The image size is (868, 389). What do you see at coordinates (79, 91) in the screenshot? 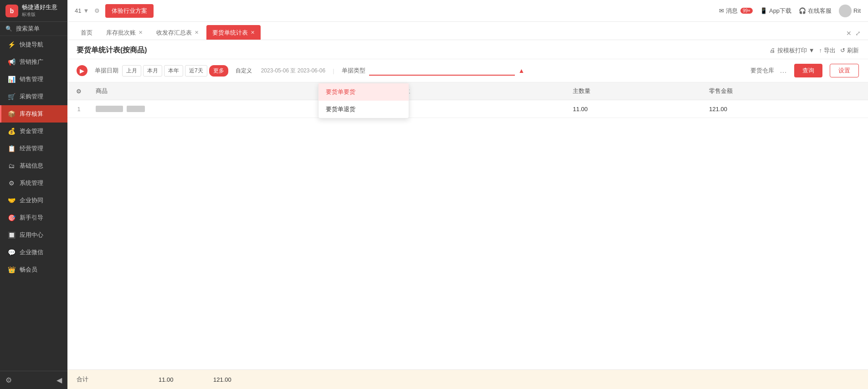
I see `column-settings-icon: ⚙` at bounding box center [79, 91].